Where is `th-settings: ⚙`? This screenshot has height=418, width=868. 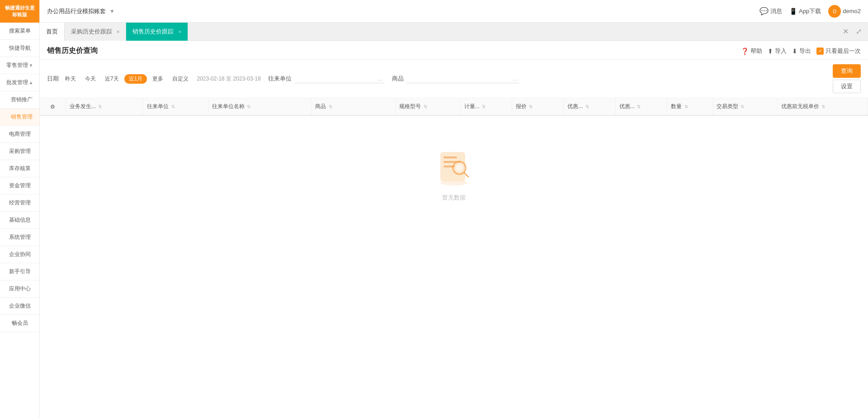 th-settings: ⚙ is located at coordinates (52, 107).